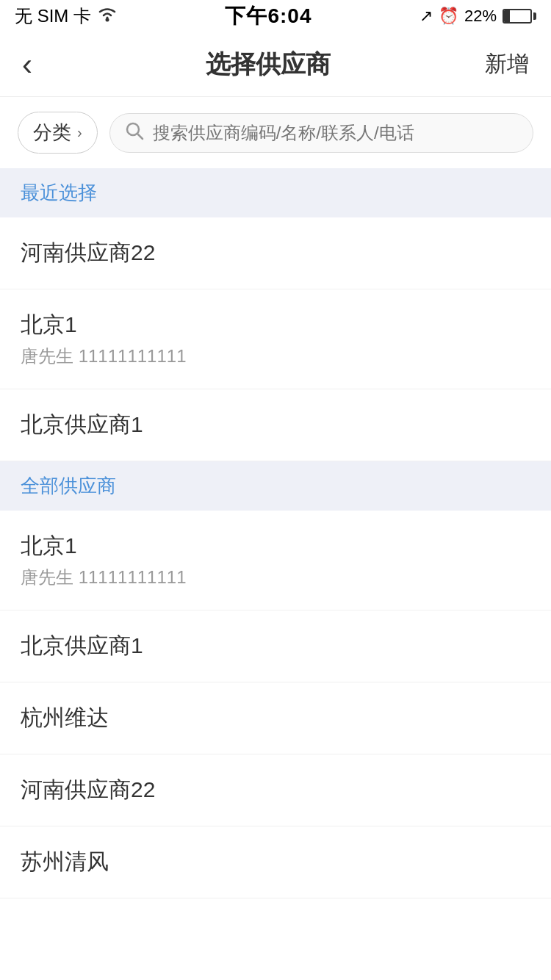  What do you see at coordinates (426, 16) in the screenshot?
I see `location-icon: ↗` at bounding box center [426, 16].